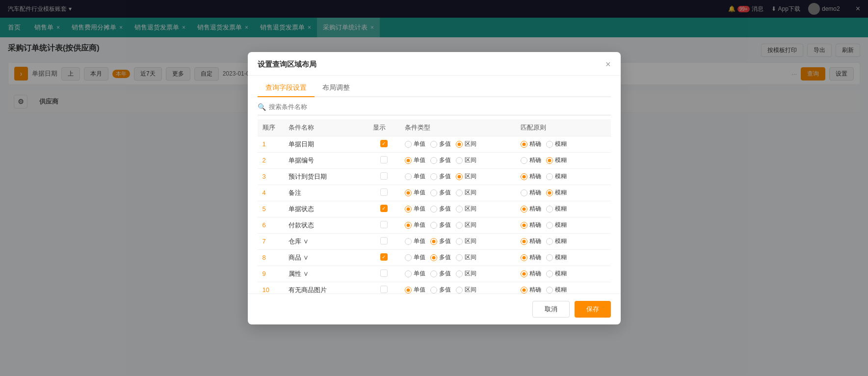 Image resolution: width=868 pixels, height=376 pixels. I want to click on dialog-close-button: ×, so click(608, 64).